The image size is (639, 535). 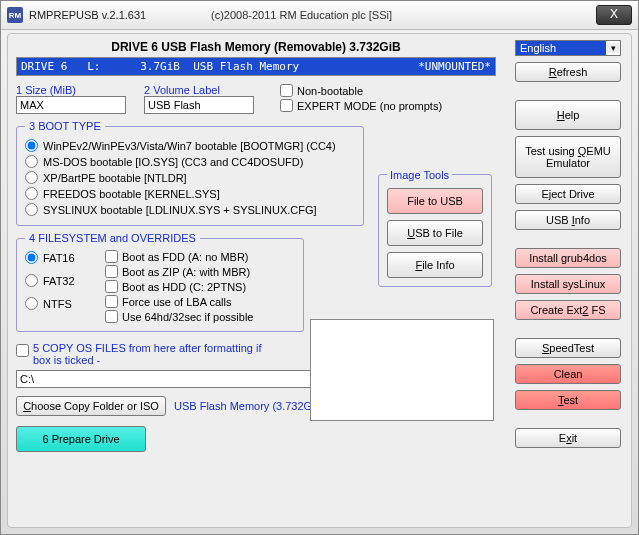 What do you see at coordinates (568, 244) in the screenshot?
I see `right-panel: English ▾ Refresh Help Test using QEMU E…` at bounding box center [568, 244].